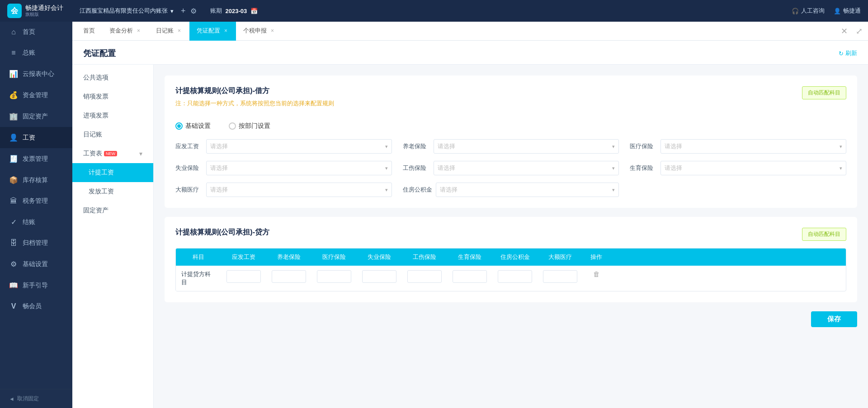  I want to click on left-nav-journal: 日记账, so click(113, 135).